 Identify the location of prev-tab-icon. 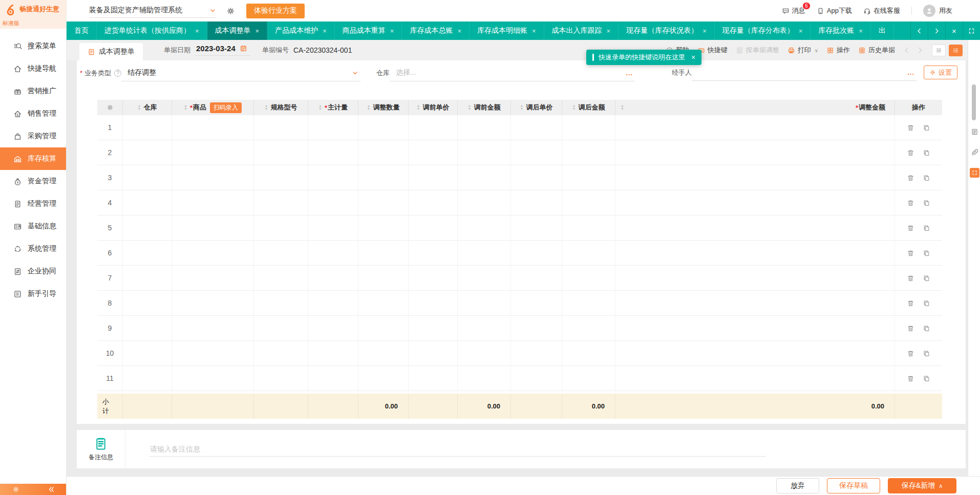
(919, 31).